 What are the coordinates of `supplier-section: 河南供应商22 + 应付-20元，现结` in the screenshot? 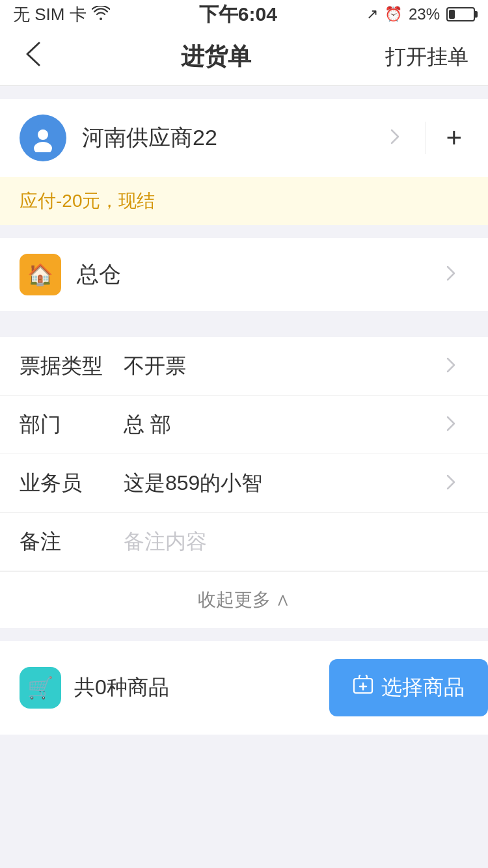 It's located at (244, 162).